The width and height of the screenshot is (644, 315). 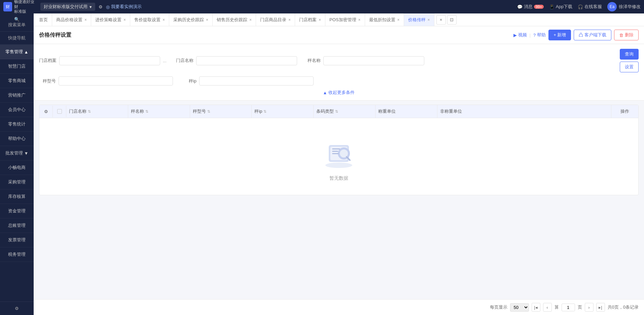 I want to click on tab-close-price-scale: ×, so click(x=429, y=20).